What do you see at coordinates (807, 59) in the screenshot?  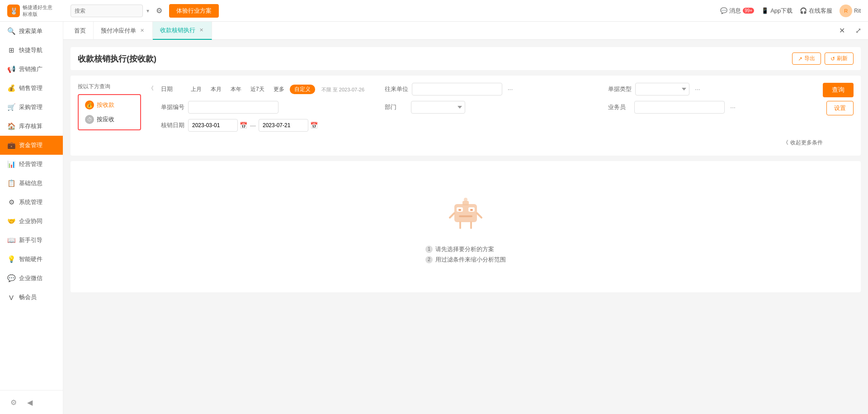 I see `export-button: ↗ 导出` at bounding box center [807, 59].